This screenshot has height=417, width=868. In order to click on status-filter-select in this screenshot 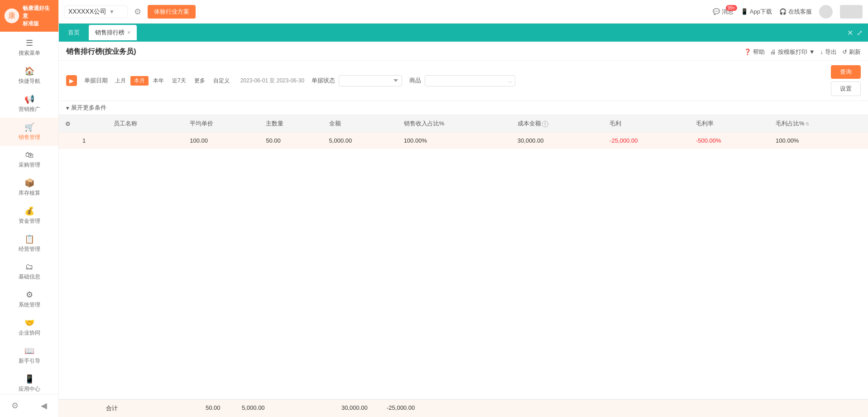, I will do `click(370, 81)`.